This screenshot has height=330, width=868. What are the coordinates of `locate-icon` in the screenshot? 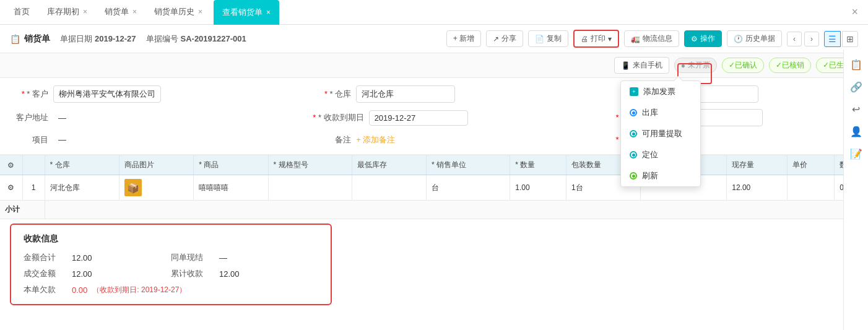 It's located at (633, 155).